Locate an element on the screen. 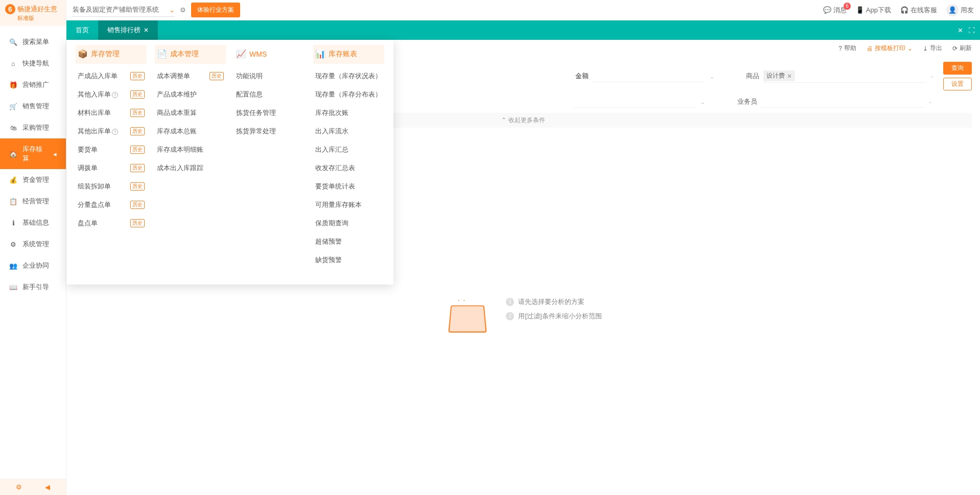 The image size is (980, 495). mega-menu-item: 保质期查询 is located at coordinates (348, 223).